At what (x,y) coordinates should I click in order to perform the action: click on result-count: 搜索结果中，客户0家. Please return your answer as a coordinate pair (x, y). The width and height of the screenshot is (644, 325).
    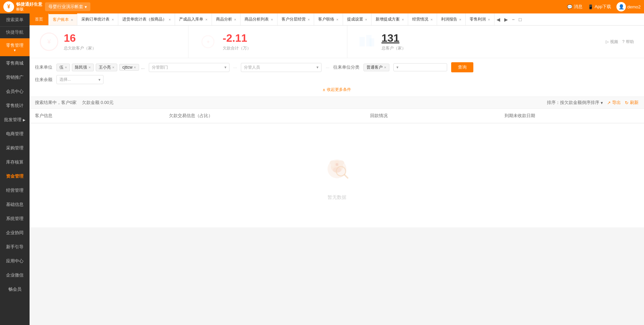
    Looking at the image, I should click on (56, 102).